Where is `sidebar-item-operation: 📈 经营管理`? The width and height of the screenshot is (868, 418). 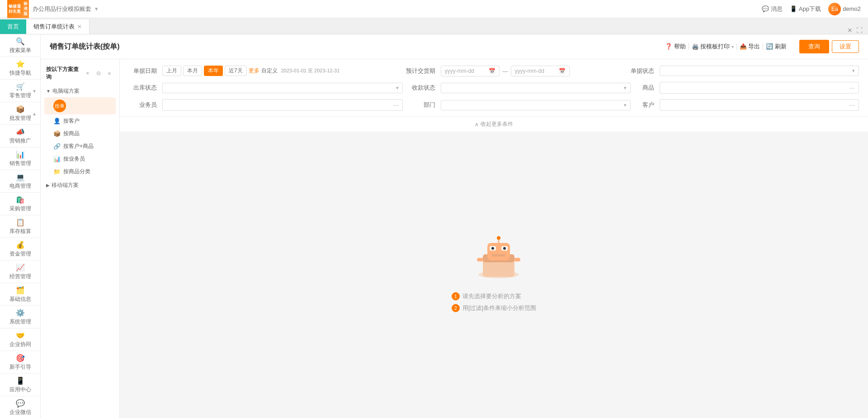 sidebar-item-operation: 📈 经营管理 is located at coordinates (20, 272).